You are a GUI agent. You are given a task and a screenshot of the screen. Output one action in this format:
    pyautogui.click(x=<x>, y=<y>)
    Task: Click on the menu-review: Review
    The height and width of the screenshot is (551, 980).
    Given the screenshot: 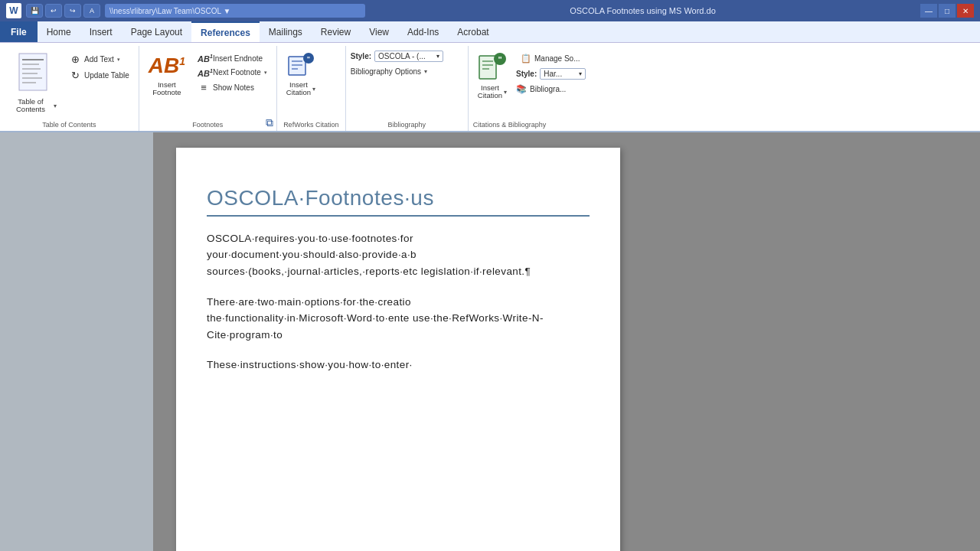 What is the action you would take?
    pyautogui.click(x=335, y=32)
    